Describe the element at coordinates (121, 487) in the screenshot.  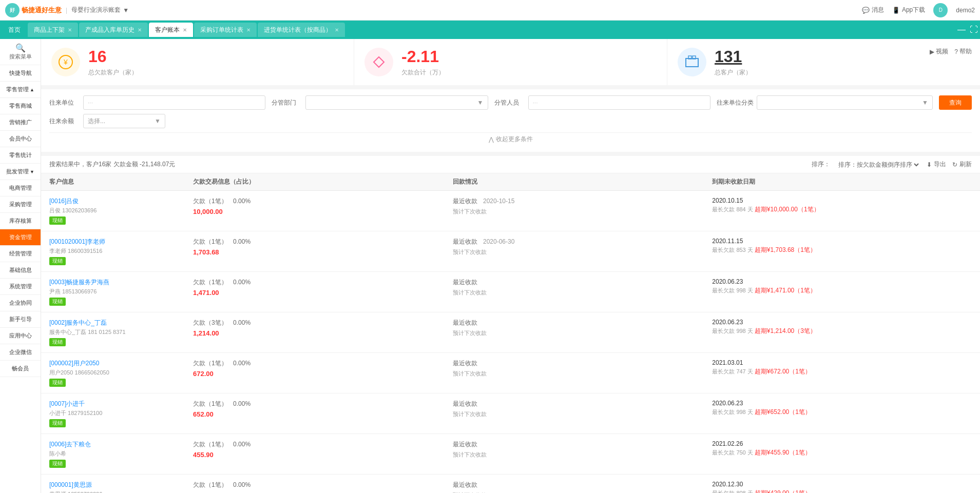
I see `customer-info-7: [000001]黄思源 黄思源 13552700226 现销` at that location.